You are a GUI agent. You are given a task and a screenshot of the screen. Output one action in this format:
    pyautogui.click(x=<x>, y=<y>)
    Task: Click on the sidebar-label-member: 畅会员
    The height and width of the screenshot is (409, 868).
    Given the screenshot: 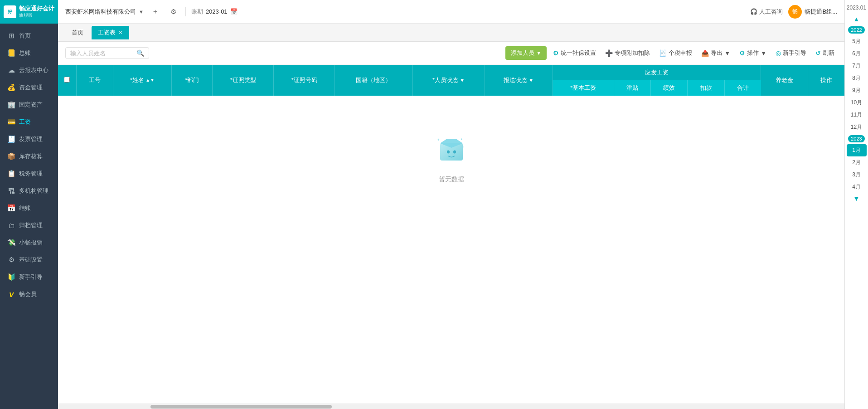 What is the action you would take?
    pyautogui.click(x=28, y=294)
    